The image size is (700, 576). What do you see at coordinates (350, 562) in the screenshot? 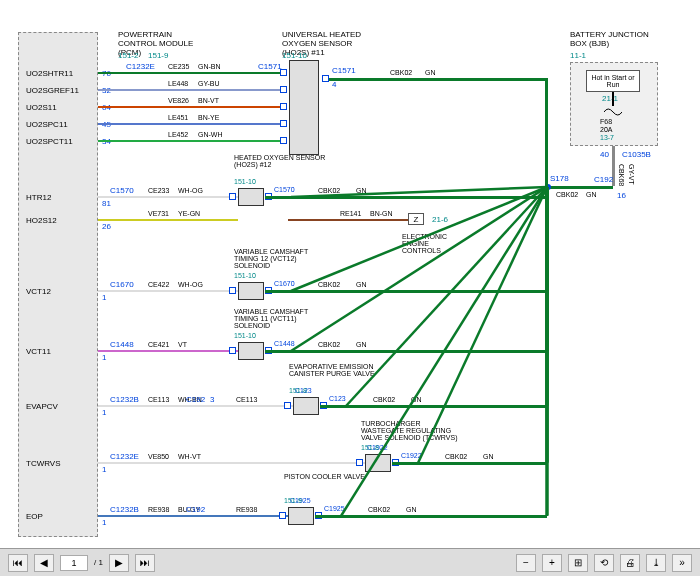
I see `footer-toolbar: ⏮ ◀ / 1 ▶ ⏭ − + ⊞ ⟲ 🖨 ⤓ »` at bounding box center [350, 562].